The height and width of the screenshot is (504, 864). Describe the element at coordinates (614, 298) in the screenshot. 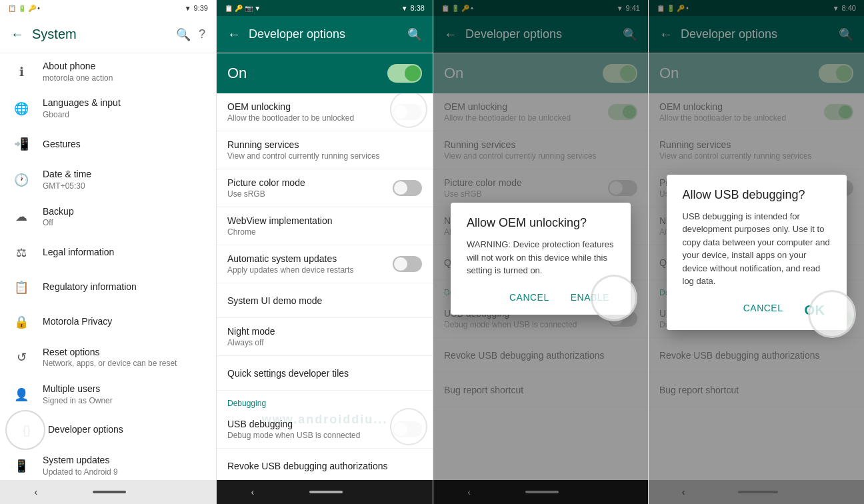

I see `enable-button-circle` at that location.